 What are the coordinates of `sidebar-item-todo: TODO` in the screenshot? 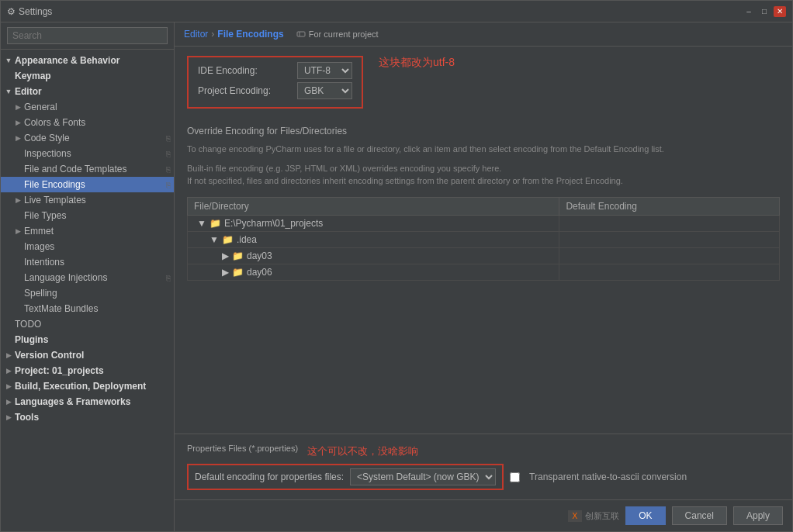 It's located at (87, 324).